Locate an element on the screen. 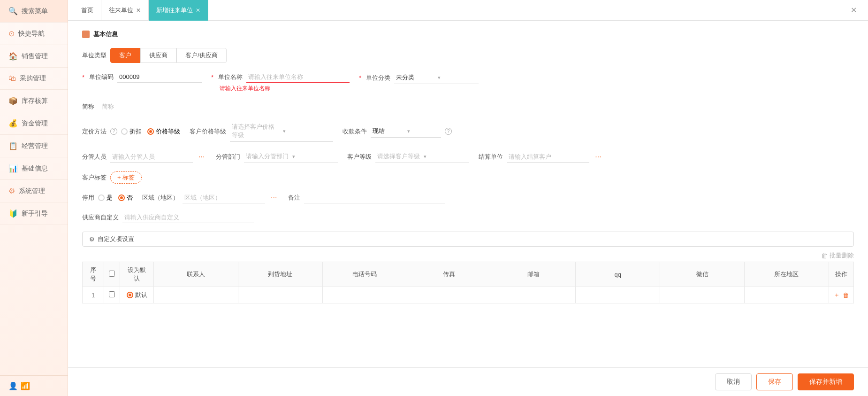  system-icon: ⚙ is located at coordinates (12, 191).